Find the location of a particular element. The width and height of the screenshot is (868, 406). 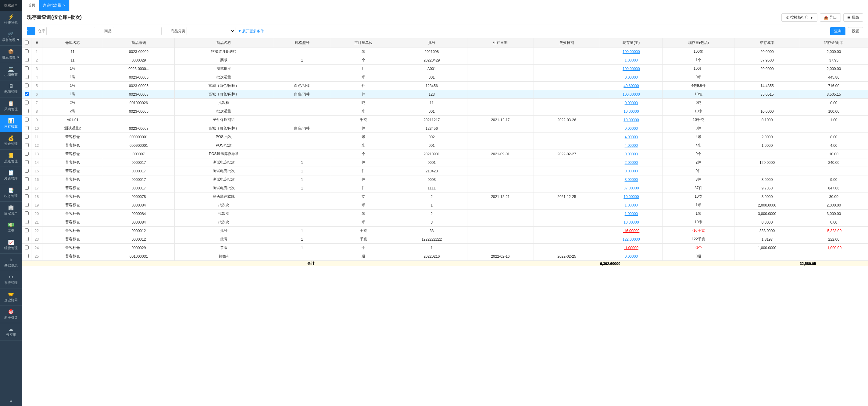

row-qty-main-7: 10.00000 is located at coordinates (631, 111).